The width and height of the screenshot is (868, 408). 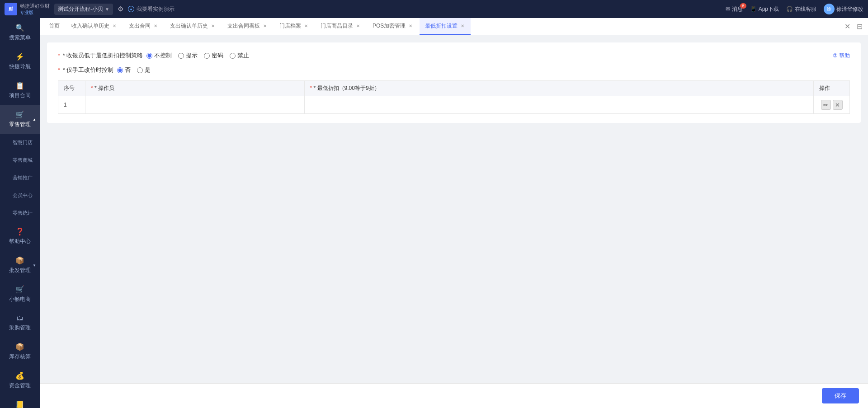 What do you see at coordinates (20, 260) in the screenshot?
I see `wholesale-icon: 📦` at bounding box center [20, 260].